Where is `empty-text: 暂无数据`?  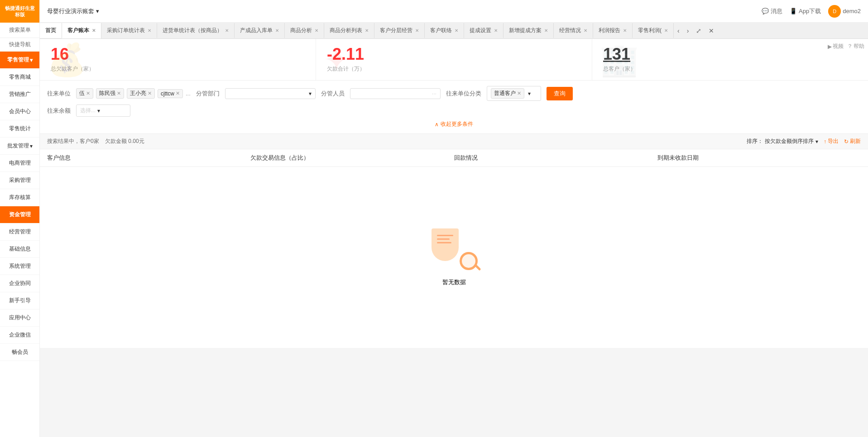
empty-text: 暂无数据 is located at coordinates (454, 282).